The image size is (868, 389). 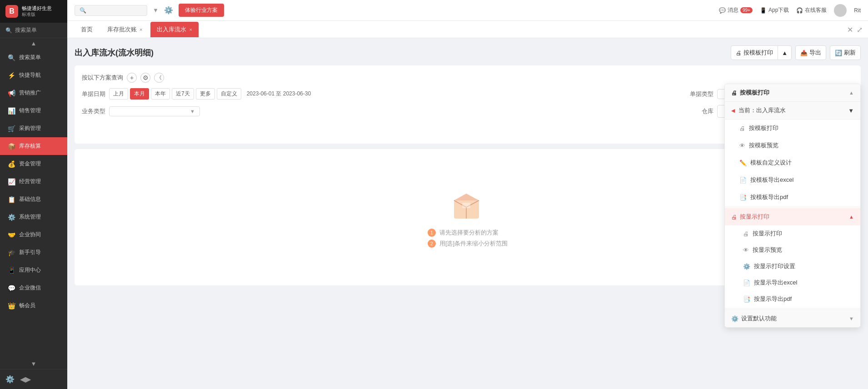 What do you see at coordinates (193, 111) in the screenshot?
I see `biztype-arrow-icon: ▼` at bounding box center [193, 111].